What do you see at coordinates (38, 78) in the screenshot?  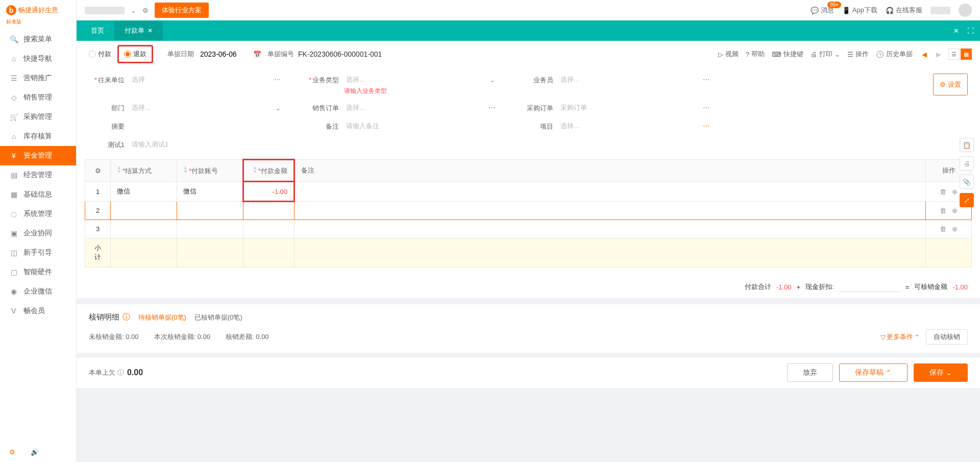 I see `sidebar-item: ☰营销推广` at bounding box center [38, 78].